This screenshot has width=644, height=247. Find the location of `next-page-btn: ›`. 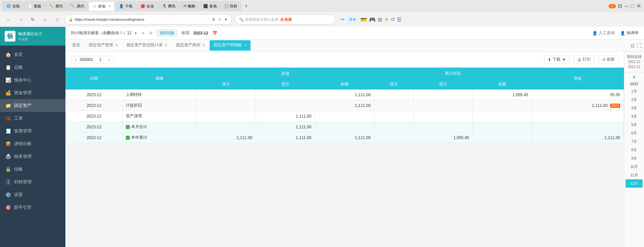

next-page-btn: › is located at coordinates (109, 60).